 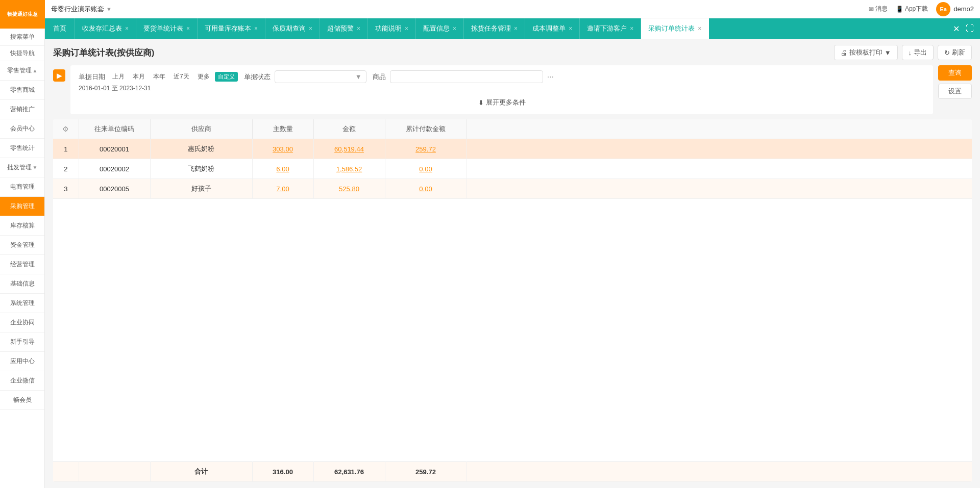 I want to click on tab-receive-summary: 收发存汇总表 ×, so click(x=106, y=29).